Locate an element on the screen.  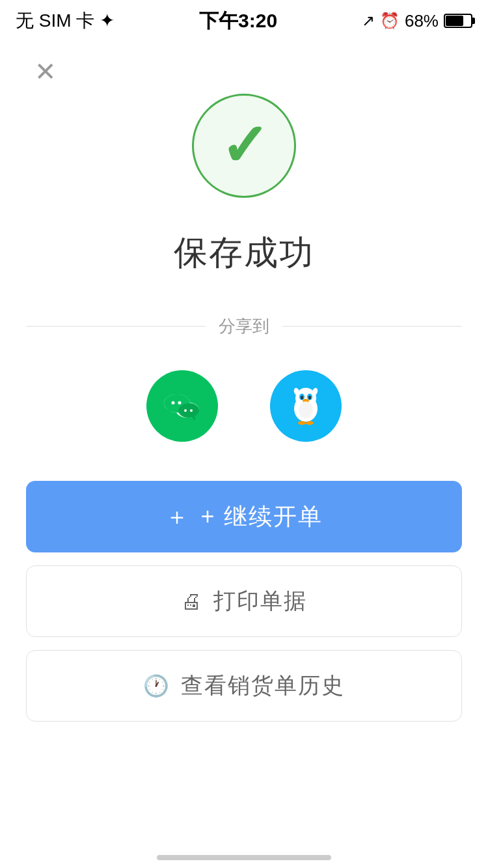
share-section: 分享到 is located at coordinates (244, 379).